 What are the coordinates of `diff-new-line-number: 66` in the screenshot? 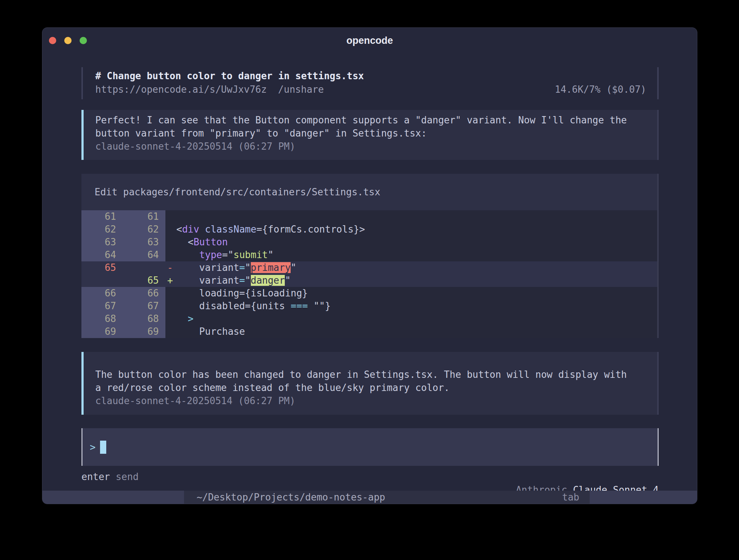 It's located at (144, 294).